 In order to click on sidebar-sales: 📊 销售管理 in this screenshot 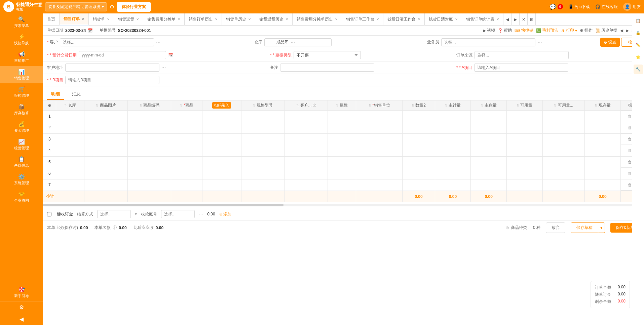, I will do `click(22, 75)`.